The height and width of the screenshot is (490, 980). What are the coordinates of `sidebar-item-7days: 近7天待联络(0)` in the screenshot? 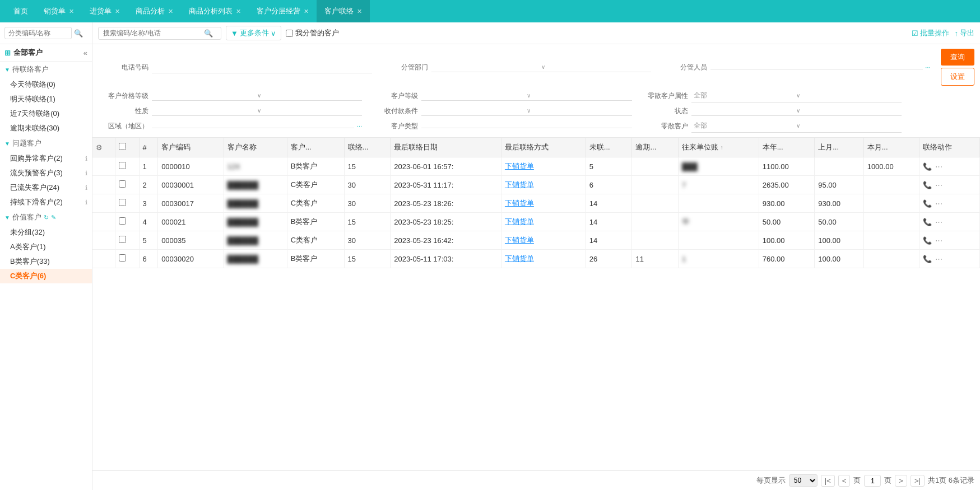 It's located at (46, 114).